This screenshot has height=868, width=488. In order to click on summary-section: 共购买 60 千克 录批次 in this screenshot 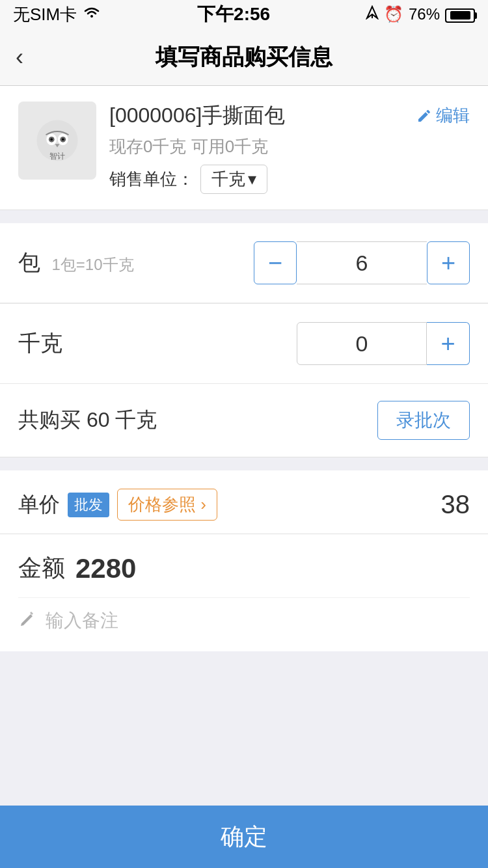, I will do `click(244, 420)`.